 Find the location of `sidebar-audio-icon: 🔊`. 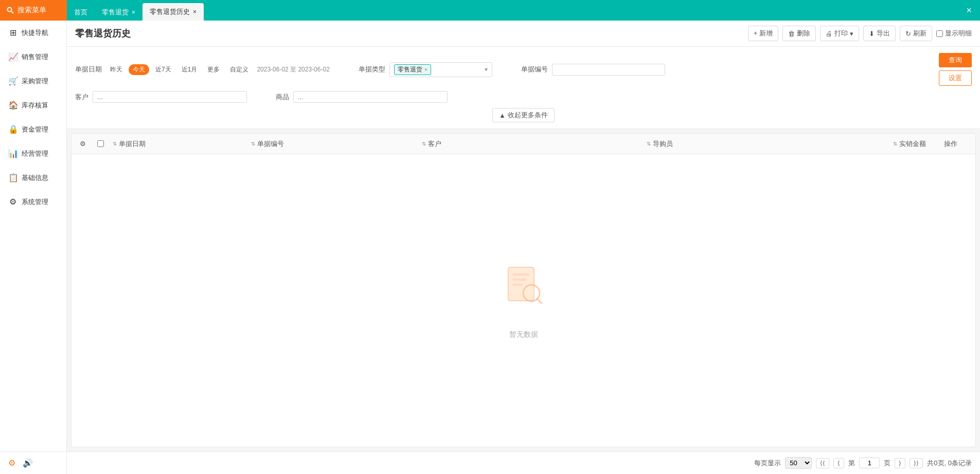

sidebar-audio-icon: 🔊 is located at coordinates (28, 463).